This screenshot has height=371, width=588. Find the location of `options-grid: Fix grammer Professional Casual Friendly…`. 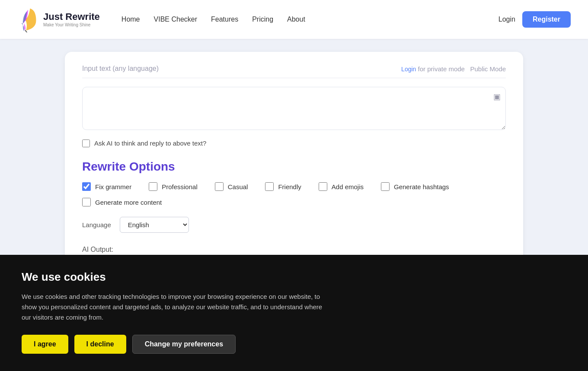

options-grid: Fix grammer Professional Casual Friendly… is located at coordinates (294, 194).